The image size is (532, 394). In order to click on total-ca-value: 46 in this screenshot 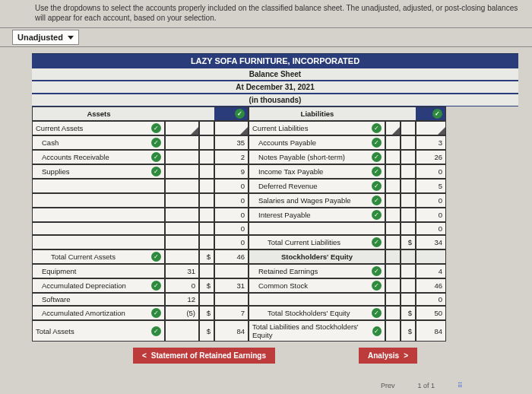, I will do `click(231, 257)`.